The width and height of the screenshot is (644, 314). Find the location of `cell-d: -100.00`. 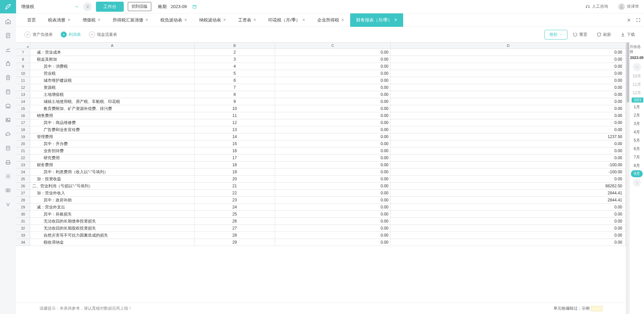

cell-d: -100.00 is located at coordinates (508, 172).